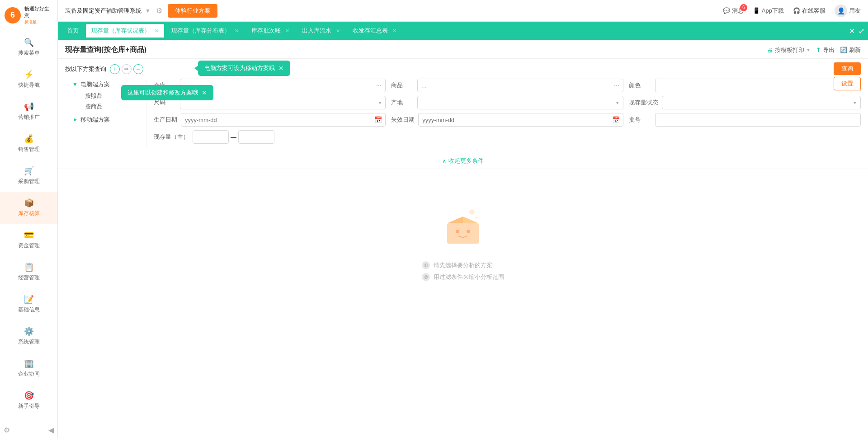  I want to click on sidebar-item-operation: 📋 经营管理, so click(29, 272).